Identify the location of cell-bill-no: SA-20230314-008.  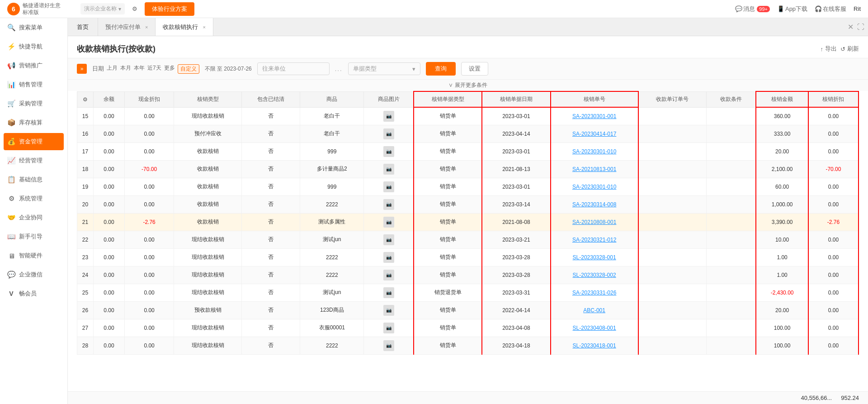
(594, 204).